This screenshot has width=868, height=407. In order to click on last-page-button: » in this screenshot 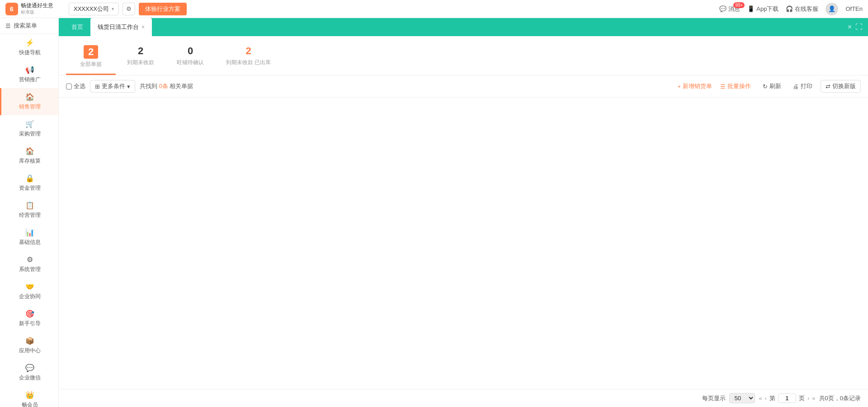, I will do `click(814, 398)`.